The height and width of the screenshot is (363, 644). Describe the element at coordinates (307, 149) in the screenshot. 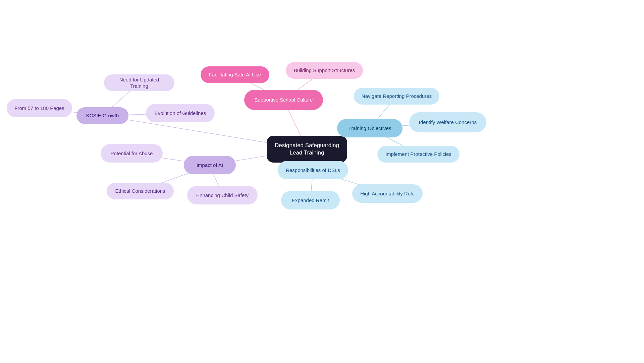

I see `node-center: Designated Safeguarding Lead Training` at that location.